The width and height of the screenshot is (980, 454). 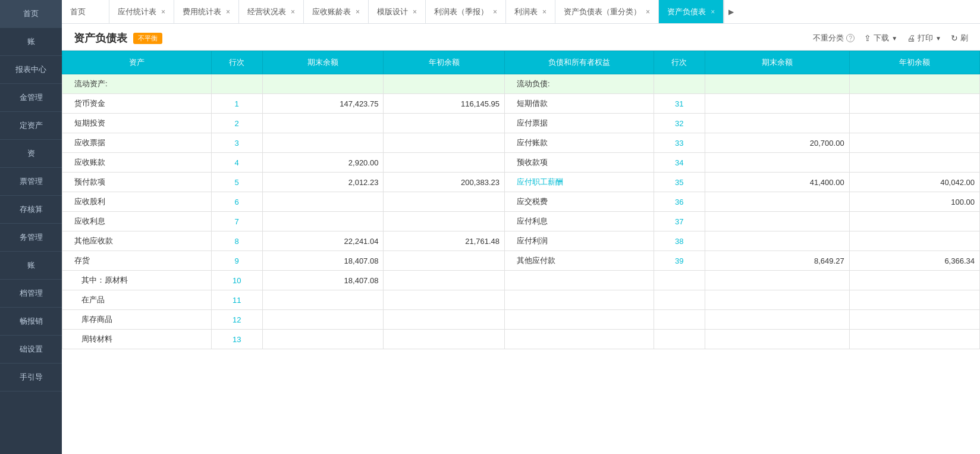 What do you see at coordinates (679, 124) in the screenshot?
I see `liab-row-2: 32` at bounding box center [679, 124].